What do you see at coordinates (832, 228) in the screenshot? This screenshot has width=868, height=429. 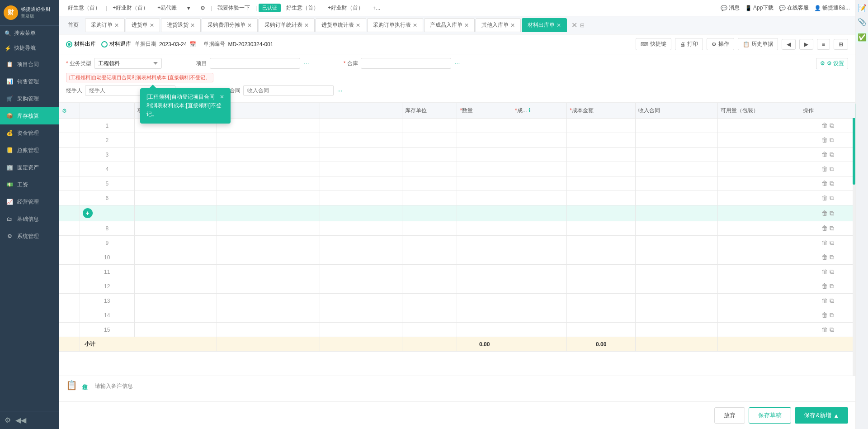 I see `row-copy-btn-8: ⧉` at bounding box center [832, 228].